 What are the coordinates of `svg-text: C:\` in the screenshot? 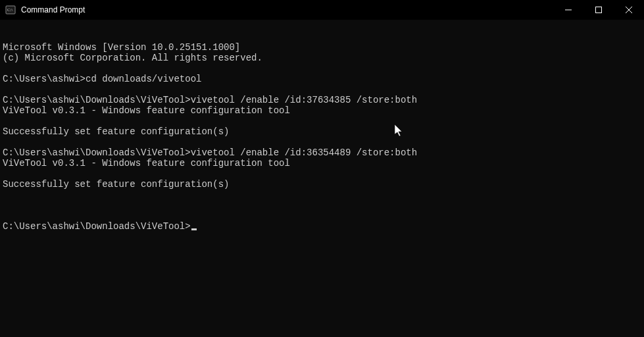 It's located at (11, 10).